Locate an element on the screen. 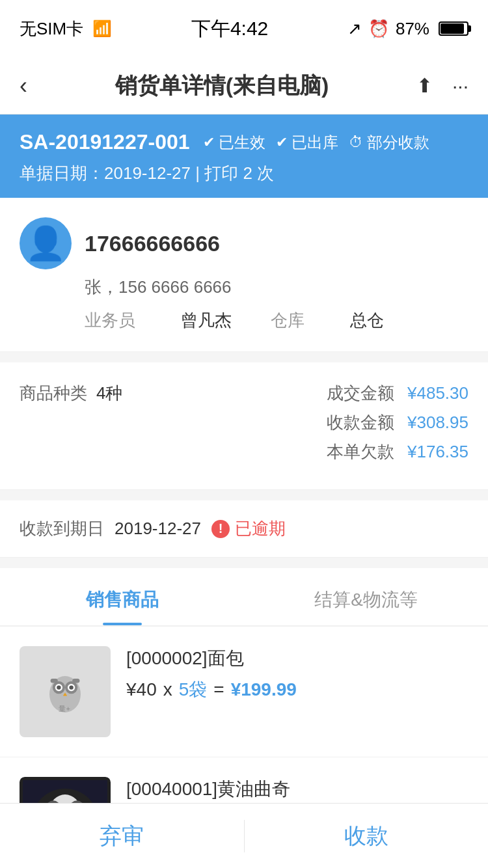 This screenshot has height=868, width=488. status-badge-active: ✔ 已生效 is located at coordinates (234, 142).